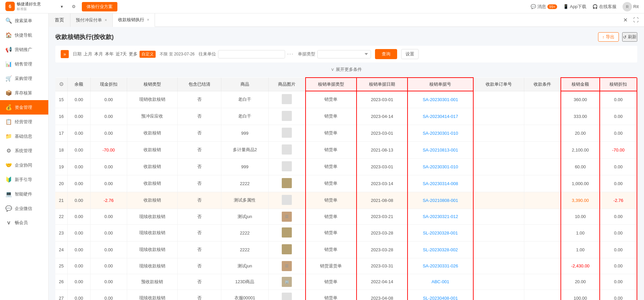 This screenshot has width=644, height=300. Describe the element at coordinates (580, 84) in the screenshot. I see `th-verify-amount: 核销金额` at that location.